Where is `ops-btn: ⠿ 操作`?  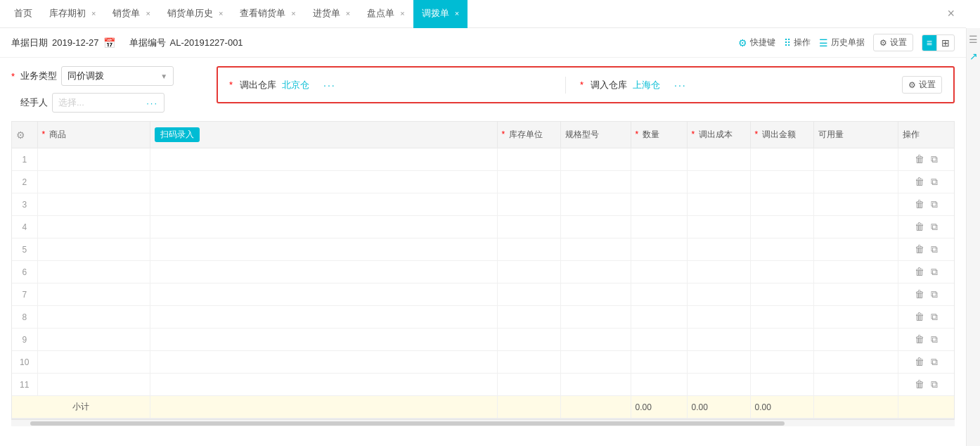
ops-btn: ⠿ 操作 is located at coordinates (797, 42).